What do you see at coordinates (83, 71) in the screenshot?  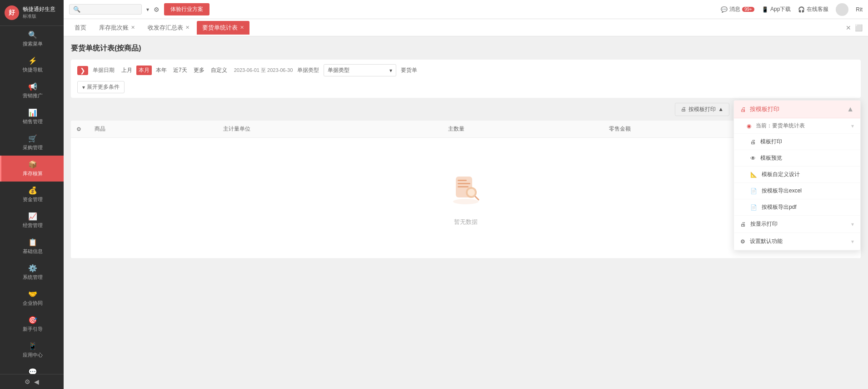 I see `filter-toggle-icon: ❯` at bounding box center [83, 71].